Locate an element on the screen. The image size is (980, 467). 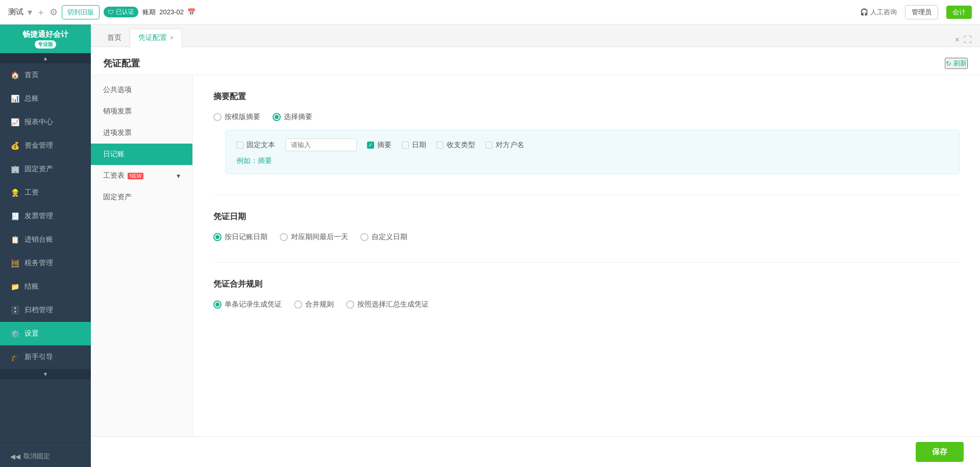
period-label: 账期 2023-02 📅 is located at coordinates (169, 12).